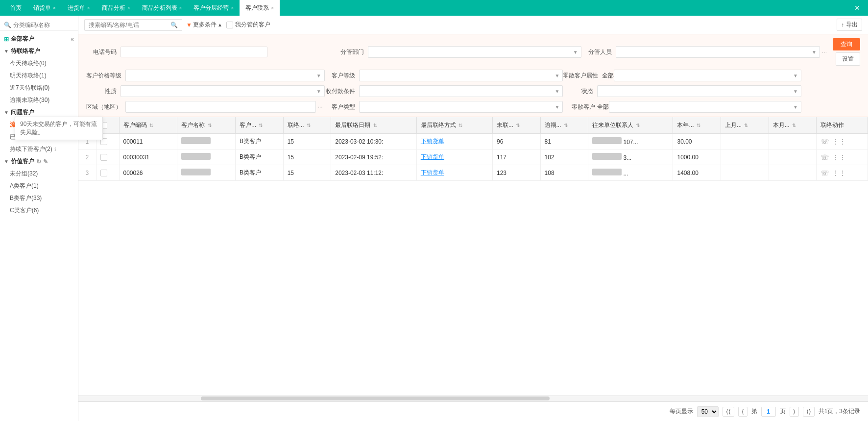 The image size is (868, 421). What do you see at coordinates (461, 91) in the screenshot?
I see `filter-payment-select: ▼` at bounding box center [461, 91].